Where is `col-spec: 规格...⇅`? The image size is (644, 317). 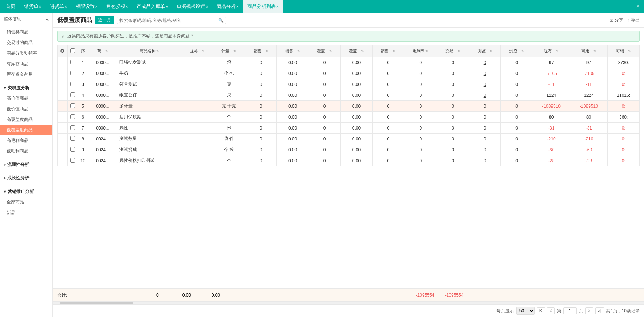 col-spec: 规格...⇅ is located at coordinates (197, 51).